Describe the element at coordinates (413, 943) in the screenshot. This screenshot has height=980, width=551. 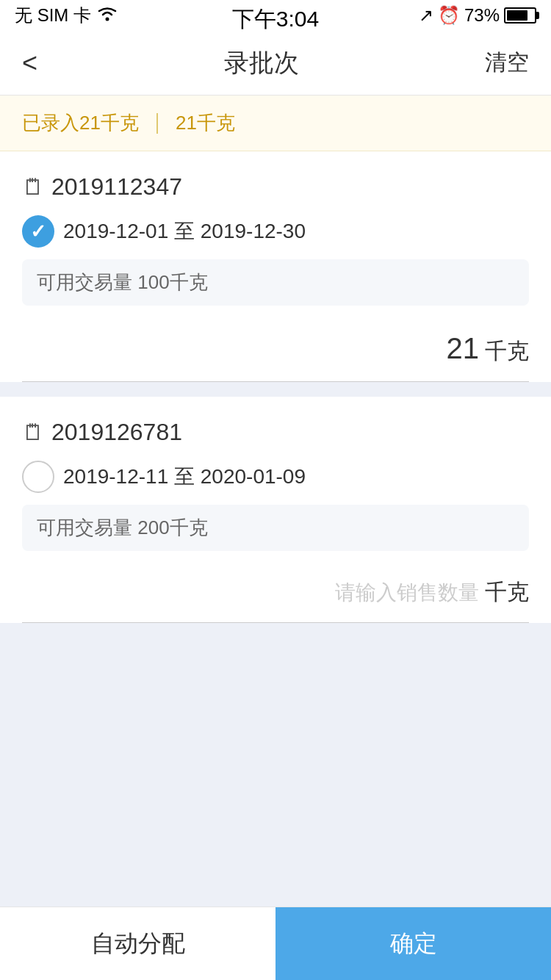
I see `confirm-button: 确定` at that location.